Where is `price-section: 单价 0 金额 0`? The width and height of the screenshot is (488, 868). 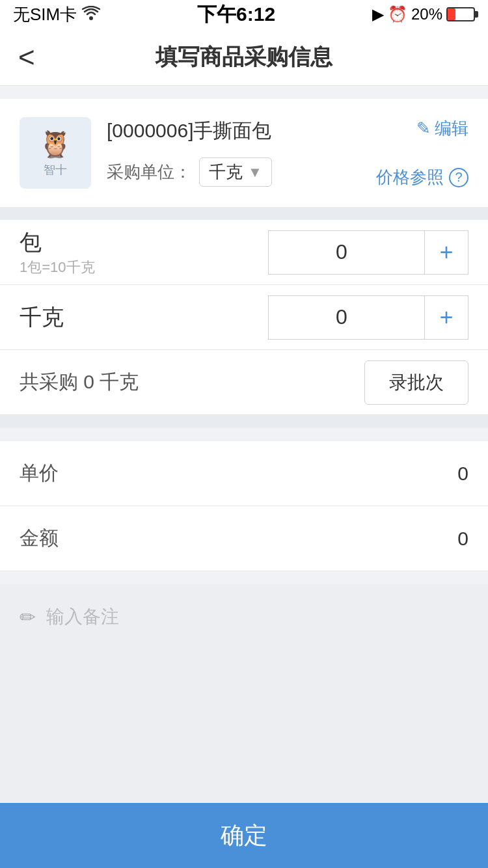 price-section: 单价 0 金额 0 is located at coordinates (244, 506).